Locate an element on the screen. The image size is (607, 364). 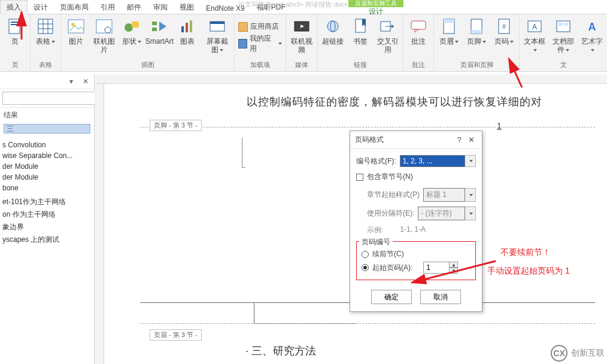
group-label-addins: 加载项 is located at coordinates (260, 65).